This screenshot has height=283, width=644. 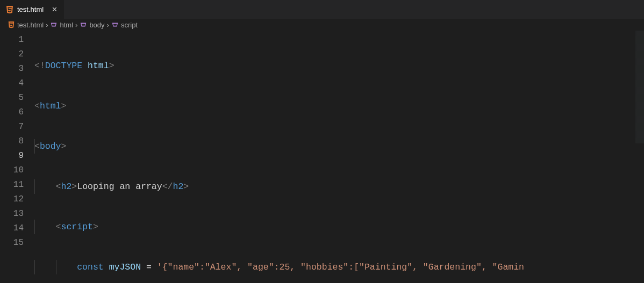 What do you see at coordinates (61, 25) in the screenshot?
I see `crumb-html: html` at bounding box center [61, 25].